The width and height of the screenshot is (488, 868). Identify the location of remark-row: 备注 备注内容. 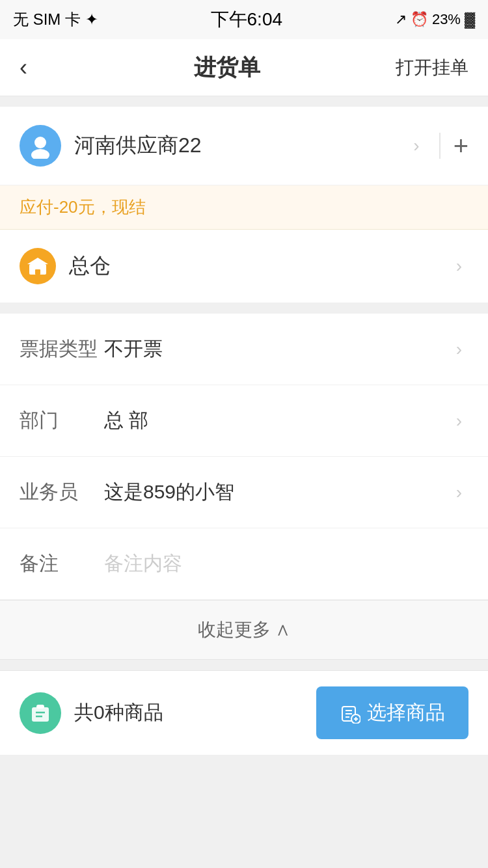
(244, 564).